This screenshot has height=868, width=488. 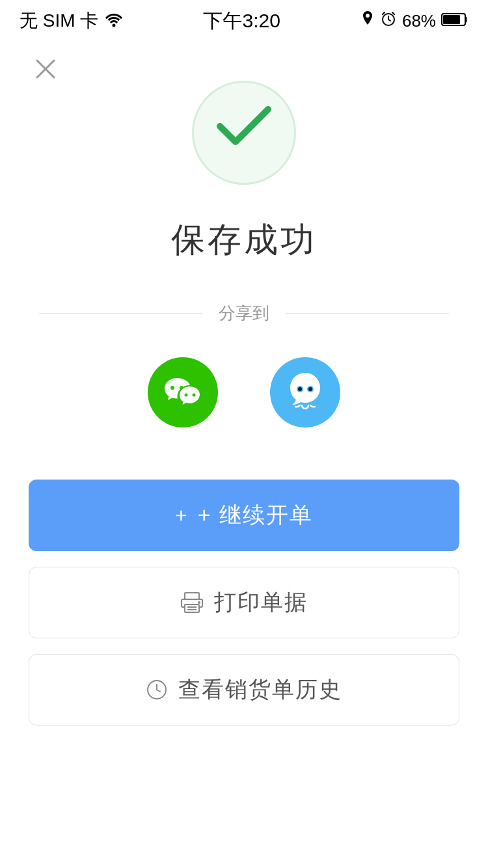 What do you see at coordinates (244, 240) in the screenshot?
I see `success-title: 保存成功` at bounding box center [244, 240].